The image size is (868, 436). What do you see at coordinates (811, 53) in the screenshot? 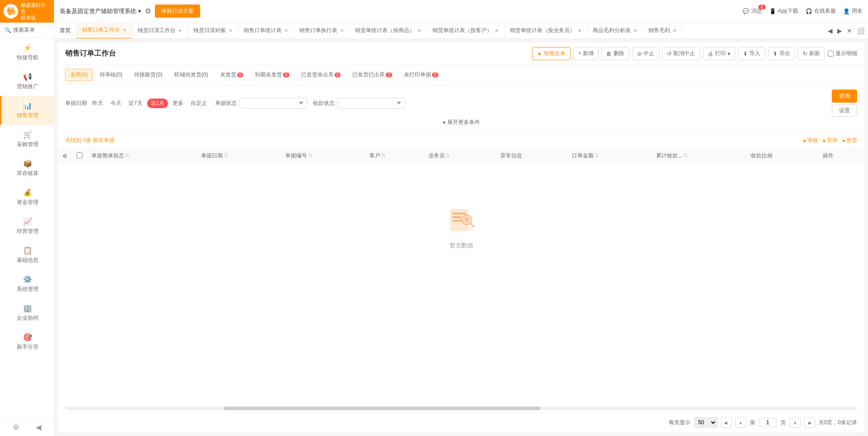
I see `refresh-button: ↻ 刷新` at bounding box center [811, 53].